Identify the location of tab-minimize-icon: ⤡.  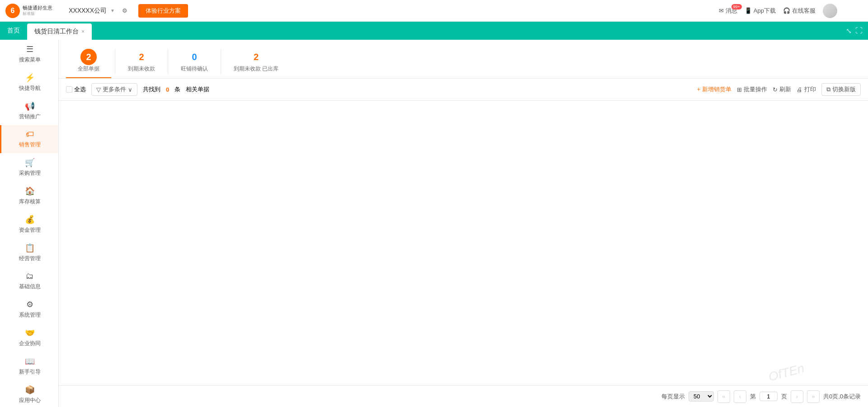
(849, 31).